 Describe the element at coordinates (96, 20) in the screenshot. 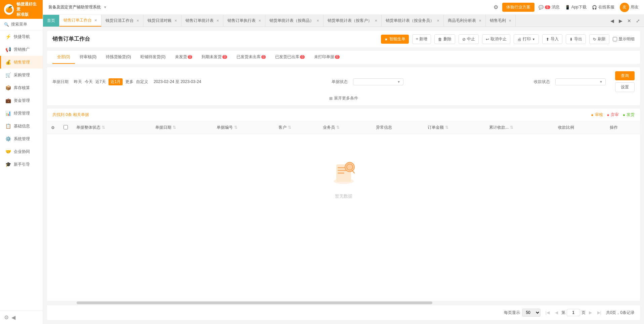

I see `tab-close-sales-workbench: ✕` at that location.